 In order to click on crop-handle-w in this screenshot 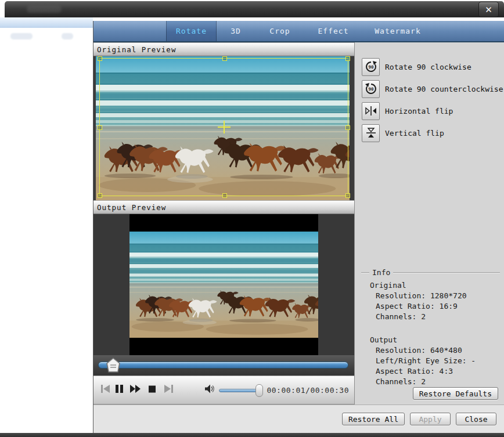, I will do `click(100, 128)`.